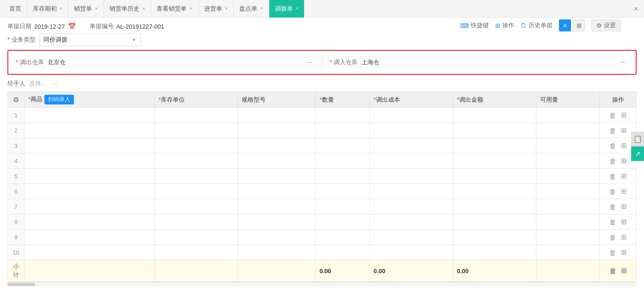  What do you see at coordinates (261, 8) in the screenshot?
I see `tab-stocktake-close: ×` at bounding box center [261, 8].